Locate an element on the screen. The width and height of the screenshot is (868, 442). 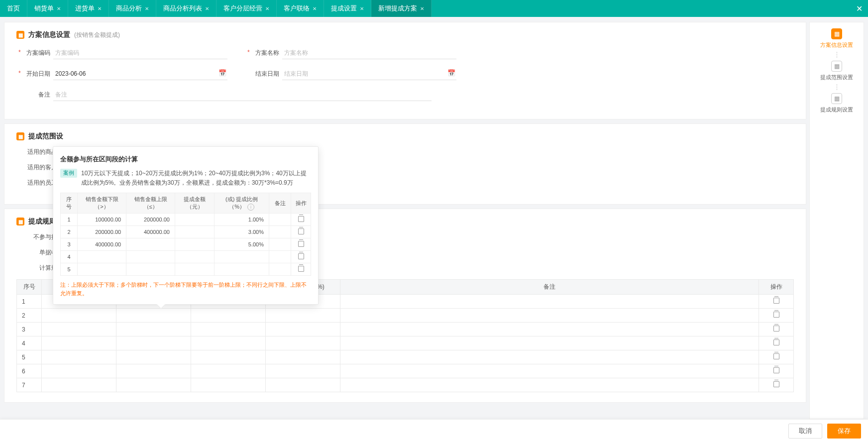
tab-product-analysis-list: 商品分析列表✕ is located at coordinates (186, 8).